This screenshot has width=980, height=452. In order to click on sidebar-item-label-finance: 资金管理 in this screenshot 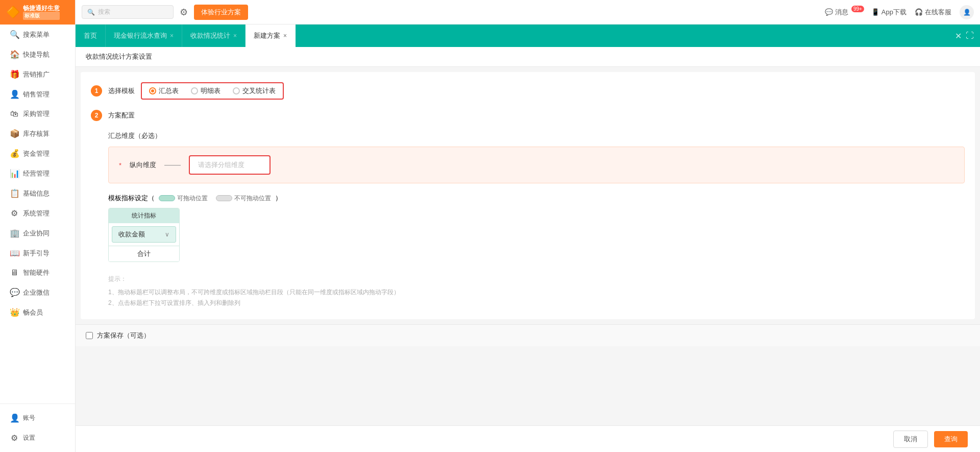, I will do `click(36, 154)`.